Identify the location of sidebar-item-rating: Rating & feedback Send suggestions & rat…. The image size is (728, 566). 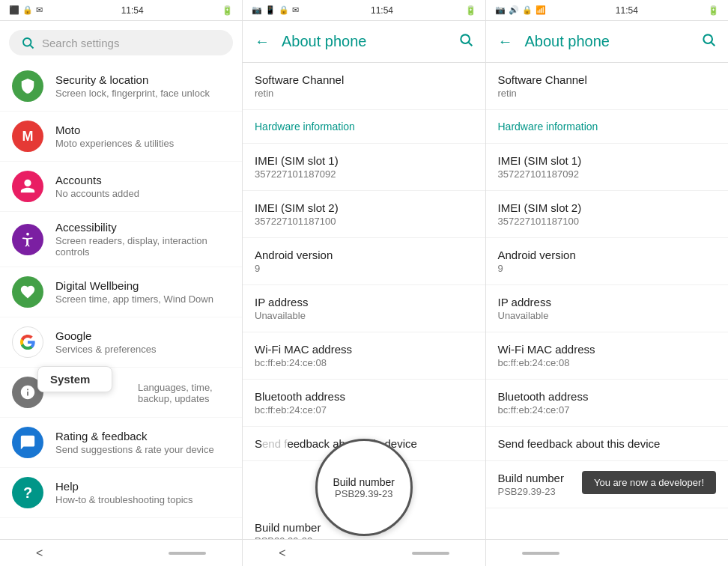
(121, 443).